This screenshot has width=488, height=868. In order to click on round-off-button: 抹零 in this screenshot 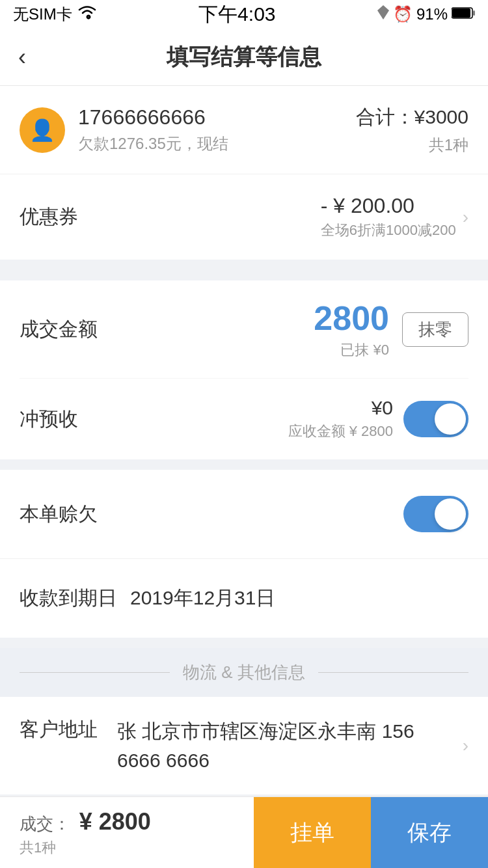, I will do `click(435, 329)`.